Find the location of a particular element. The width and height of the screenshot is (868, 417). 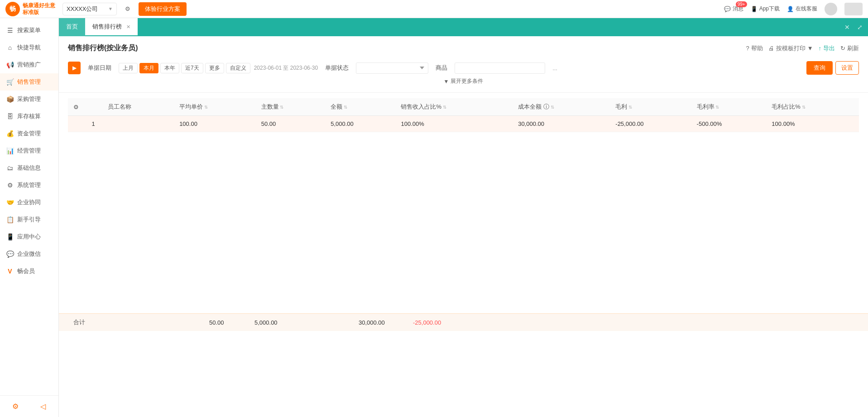

wechat-icon: 💬 is located at coordinates (10, 254).